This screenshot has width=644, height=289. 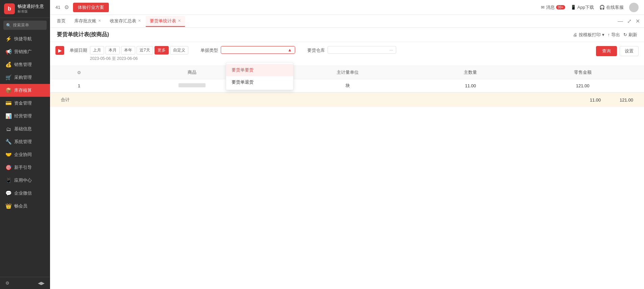 I want to click on tab-bar: 首页 库存批次账 ✕ 收发存汇总表 ✕ 要货单统计表 ✕ — ⤢ ✕, so click(x=347, y=21).